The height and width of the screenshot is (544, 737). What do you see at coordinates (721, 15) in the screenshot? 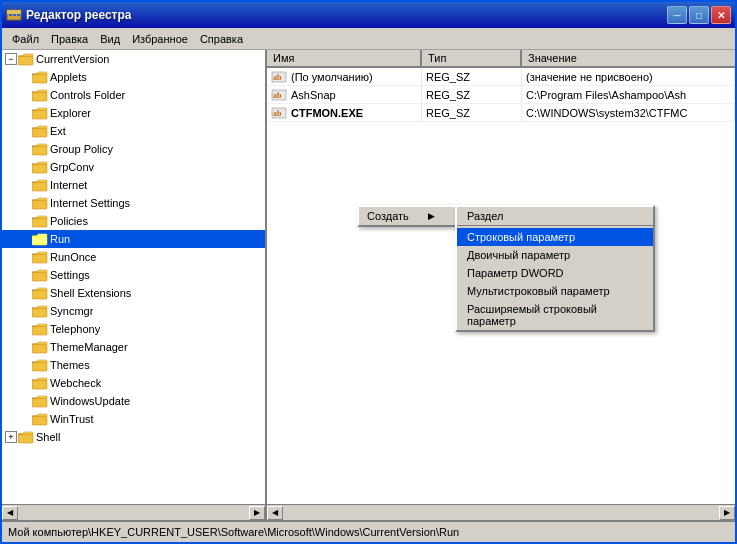
I see `close-button: ✕` at bounding box center [721, 15].